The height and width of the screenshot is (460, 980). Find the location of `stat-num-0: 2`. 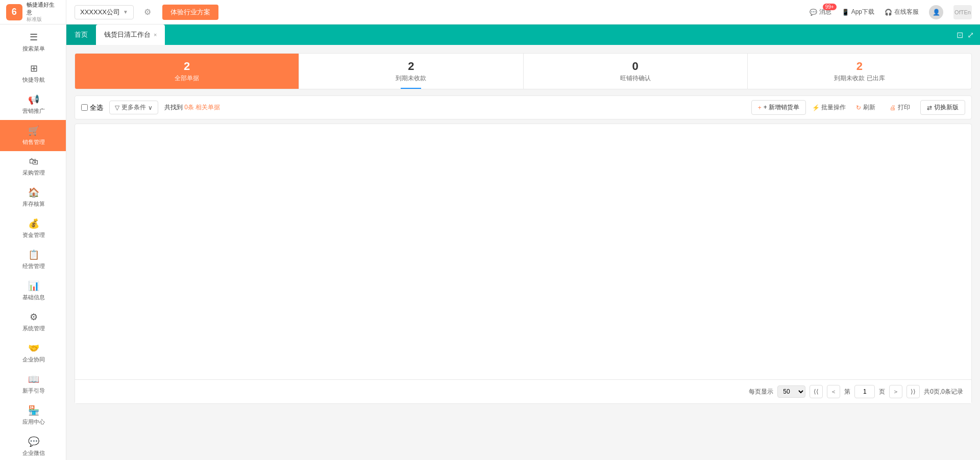

stat-num-0: 2 is located at coordinates (187, 66).